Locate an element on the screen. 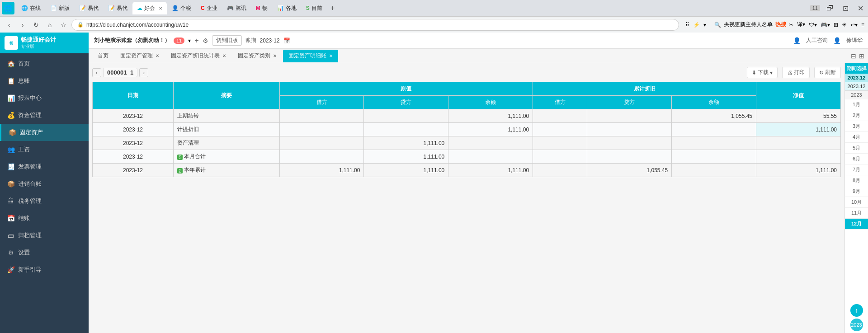  cell-summary: ∑本月合计 is located at coordinates (227, 157).